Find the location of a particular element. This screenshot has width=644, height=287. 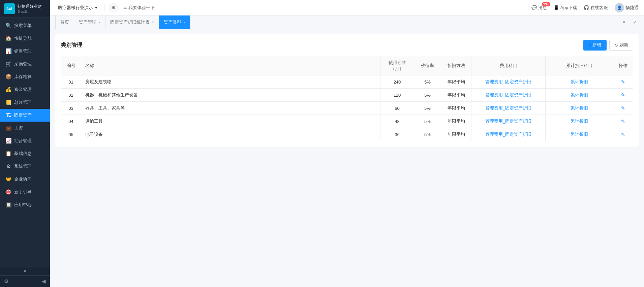

sales-icon: 📊 is located at coordinates (8, 51).